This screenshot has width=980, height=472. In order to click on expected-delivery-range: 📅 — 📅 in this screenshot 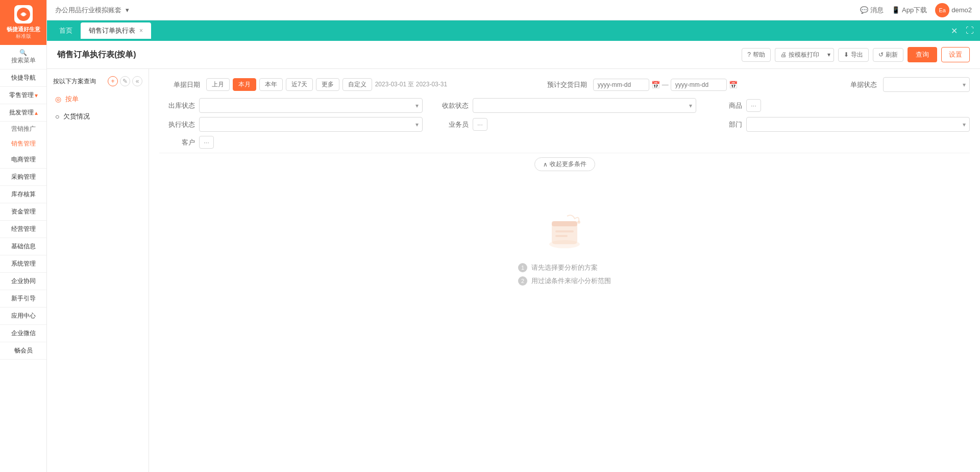, I will do `click(666, 85)`.